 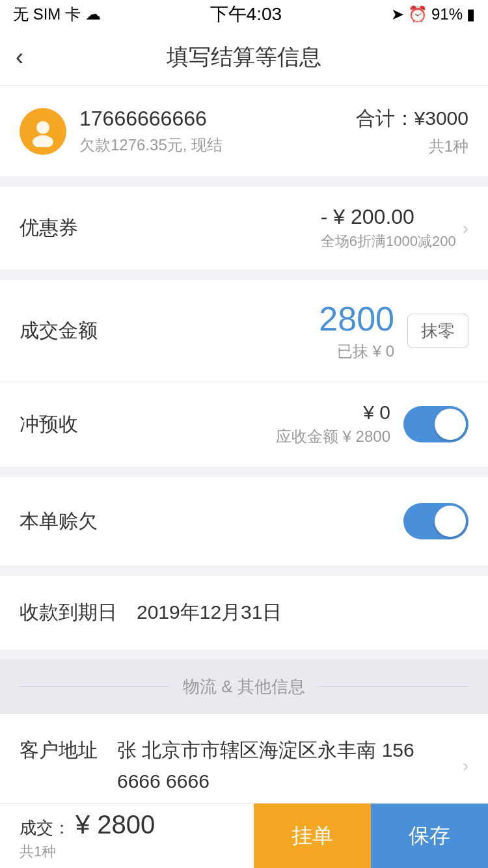 What do you see at coordinates (151, 145) in the screenshot?
I see `customer-debt: 欠款1276.35元, 现结` at bounding box center [151, 145].